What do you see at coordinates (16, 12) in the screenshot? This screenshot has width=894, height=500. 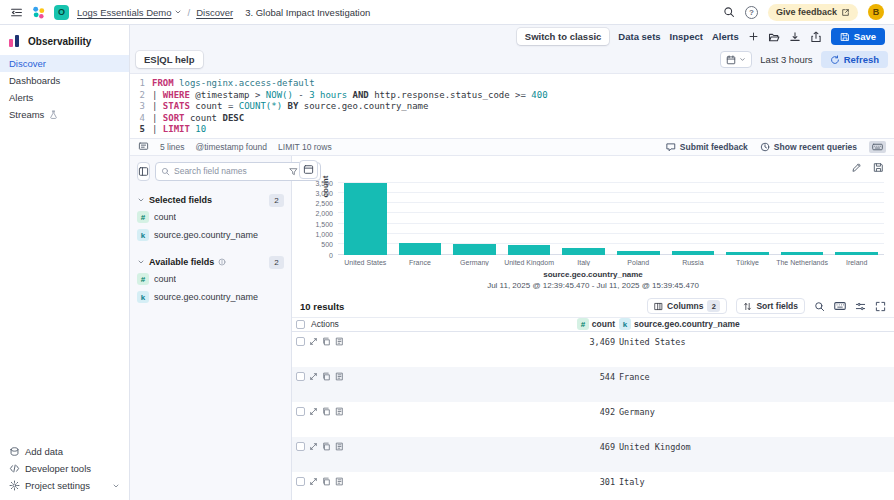 I see `menu-collapse-icon` at bounding box center [16, 12].